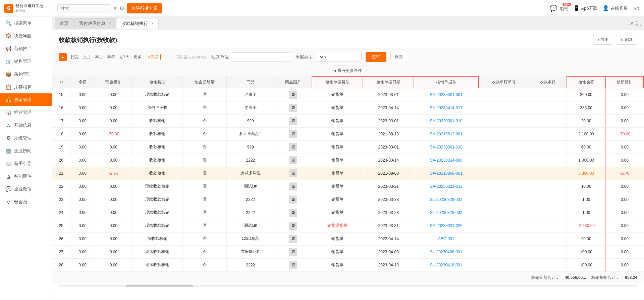  I want to click on doctype-select, so click(321, 57).